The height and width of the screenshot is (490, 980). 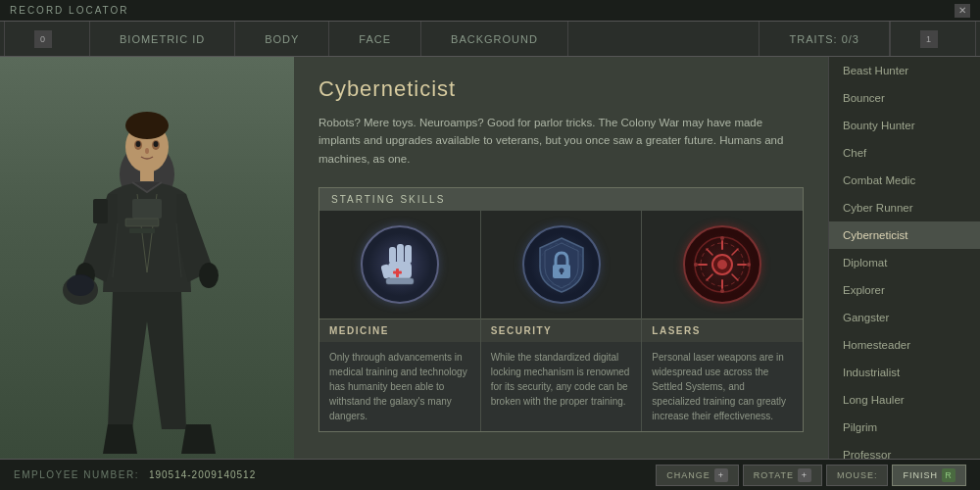 What do you see at coordinates (721, 475) in the screenshot?
I see `change-key: +` at bounding box center [721, 475].